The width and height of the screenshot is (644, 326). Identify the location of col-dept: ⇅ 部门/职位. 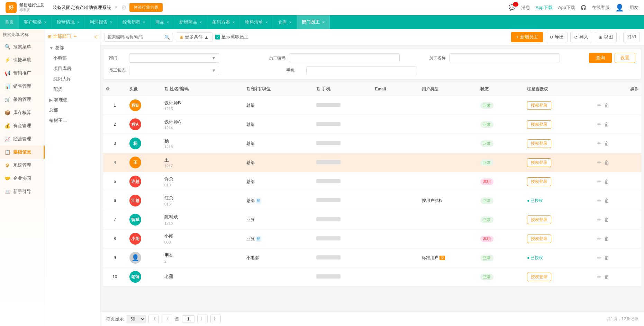
(279, 89).